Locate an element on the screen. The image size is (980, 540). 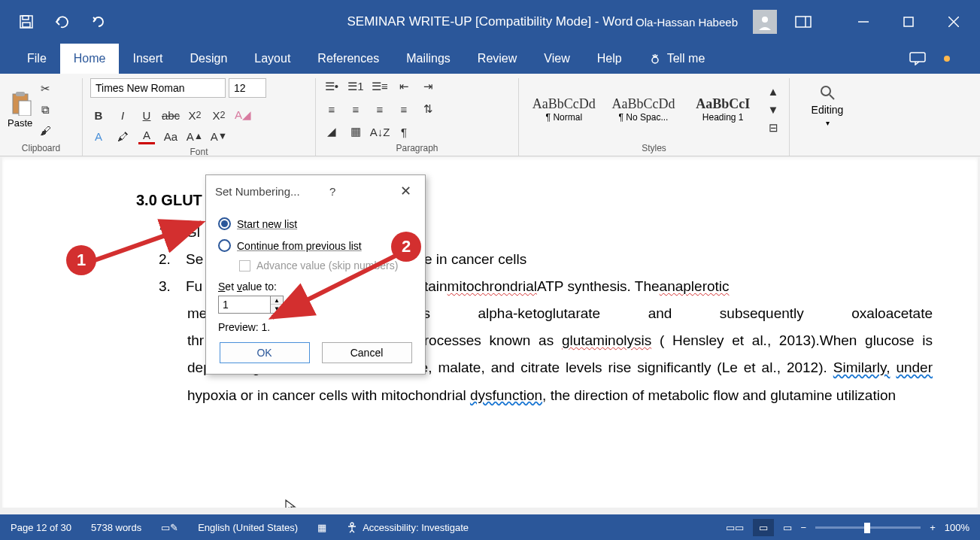
increase-indent-icon: ⇥ is located at coordinates (428, 86).